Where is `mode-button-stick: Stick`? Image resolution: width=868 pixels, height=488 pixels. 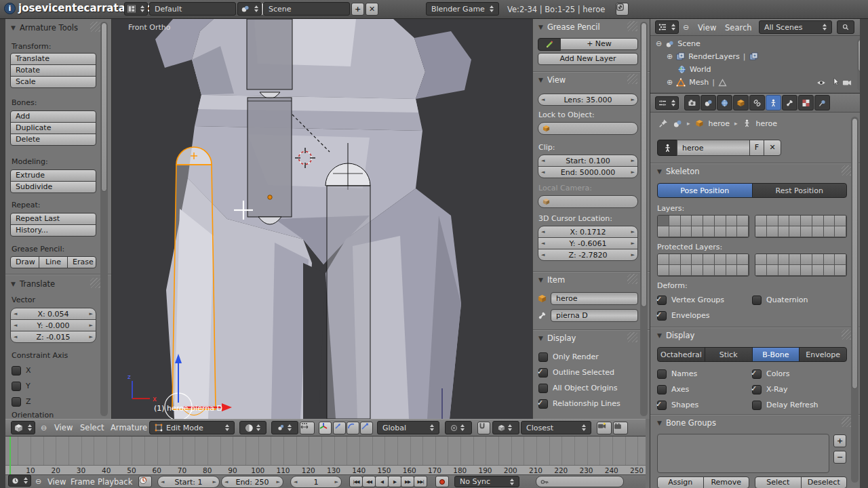 mode-button-stick: Stick is located at coordinates (728, 354).